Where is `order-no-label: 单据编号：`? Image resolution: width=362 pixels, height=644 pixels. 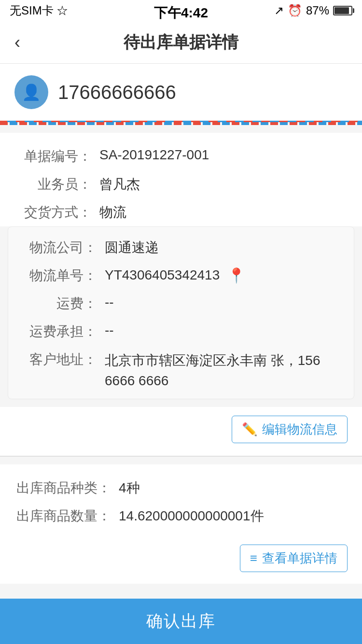
order-no-label: 单据编号： is located at coordinates (53, 156).